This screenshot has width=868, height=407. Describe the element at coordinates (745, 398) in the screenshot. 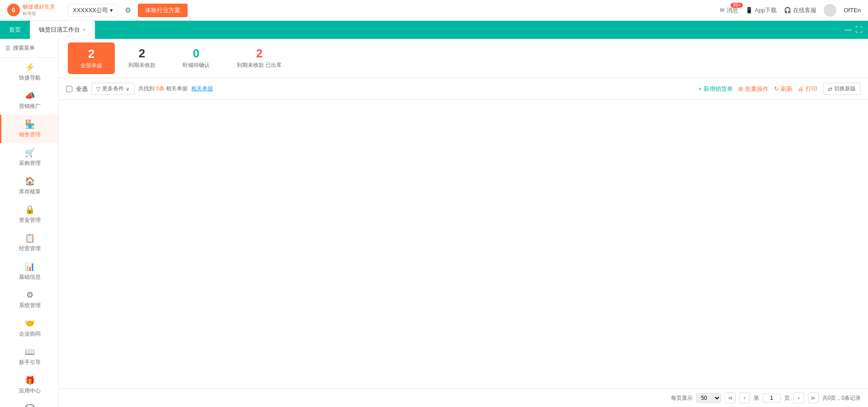

I see `prev-page-button: ‹` at that location.